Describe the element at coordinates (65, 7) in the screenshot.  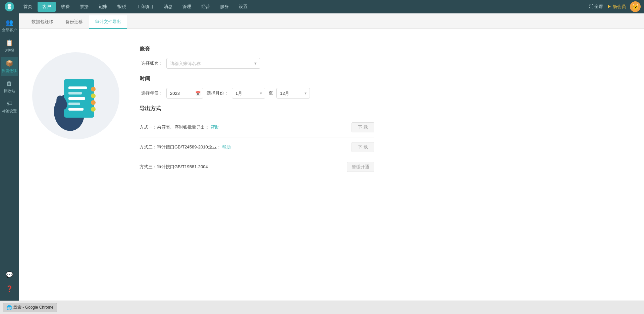
I see `nav-fee: 收费` at that location.